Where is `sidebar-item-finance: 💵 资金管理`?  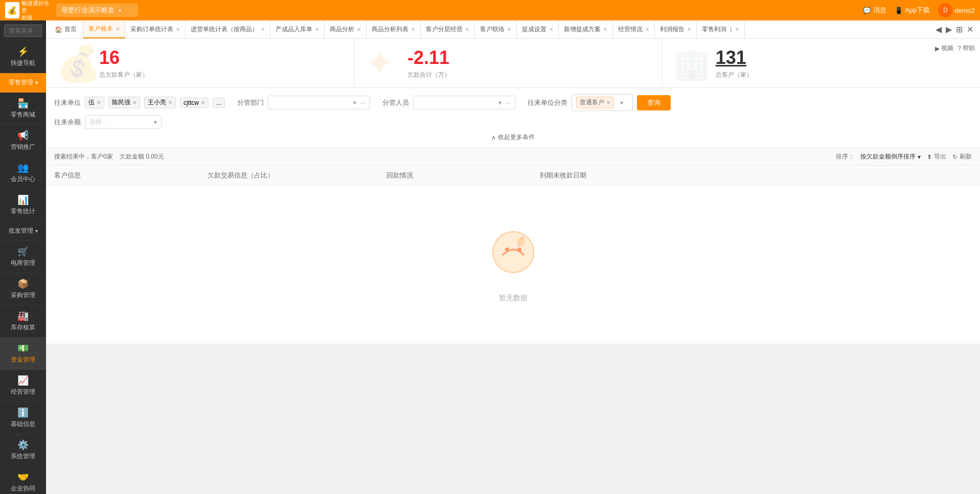
sidebar-item-finance: 💵 资金管理 is located at coordinates (23, 354).